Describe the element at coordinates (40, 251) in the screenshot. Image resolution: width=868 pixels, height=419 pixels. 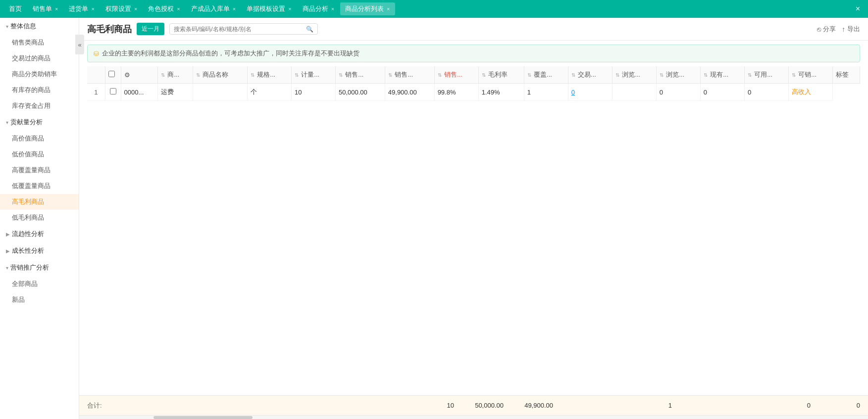
I see `sidebar-group-growth: ▶ 成长性分析` at that location.